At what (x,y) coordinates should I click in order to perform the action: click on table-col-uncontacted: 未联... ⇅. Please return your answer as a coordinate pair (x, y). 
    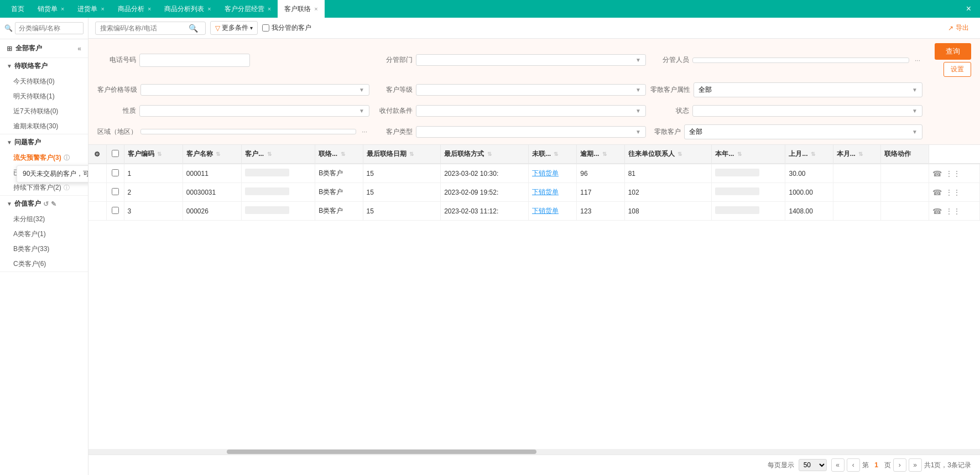
    Looking at the image, I should click on (553, 154).